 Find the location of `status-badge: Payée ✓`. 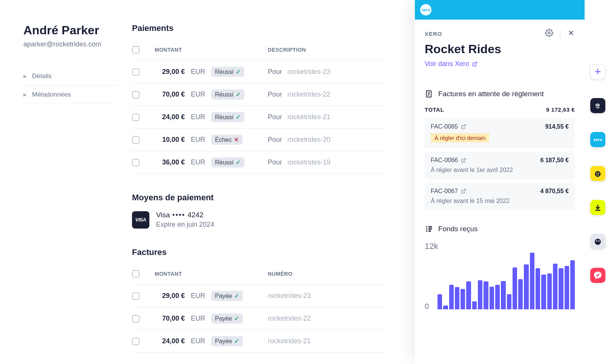

status-badge: Payée ✓ is located at coordinates (227, 296).